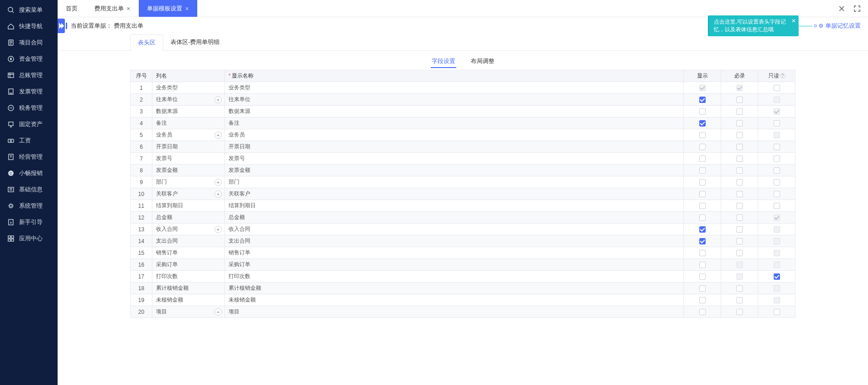 This screenshot has height=385, width=868. Describe the element at coordinates (72, 8) in the screenshot. I see `tab-0: 首页` at that location.